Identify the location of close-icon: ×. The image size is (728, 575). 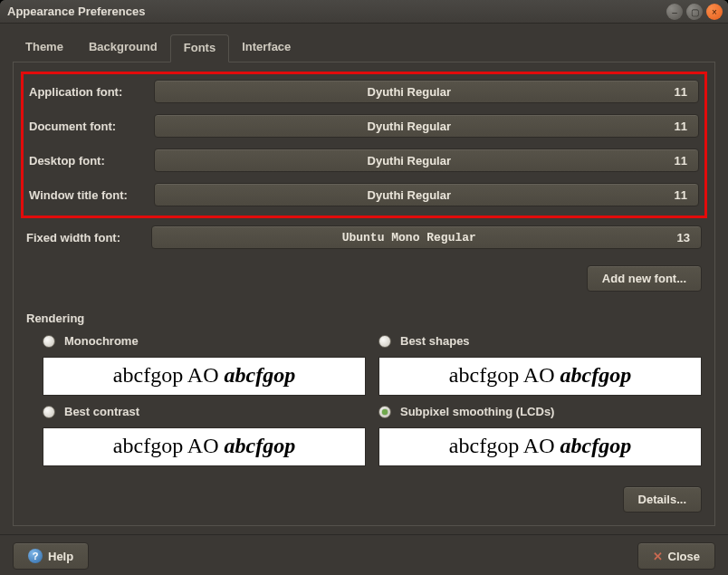
(714, 12).